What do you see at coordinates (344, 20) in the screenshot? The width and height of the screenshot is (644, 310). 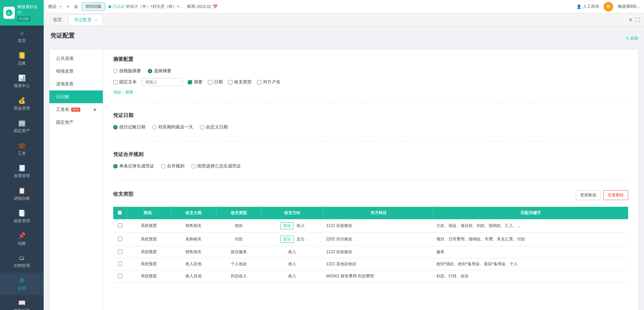 I see `tabbar: 首页 凭证配置 × ✕ ⛶` at bounding box center [344, 20].